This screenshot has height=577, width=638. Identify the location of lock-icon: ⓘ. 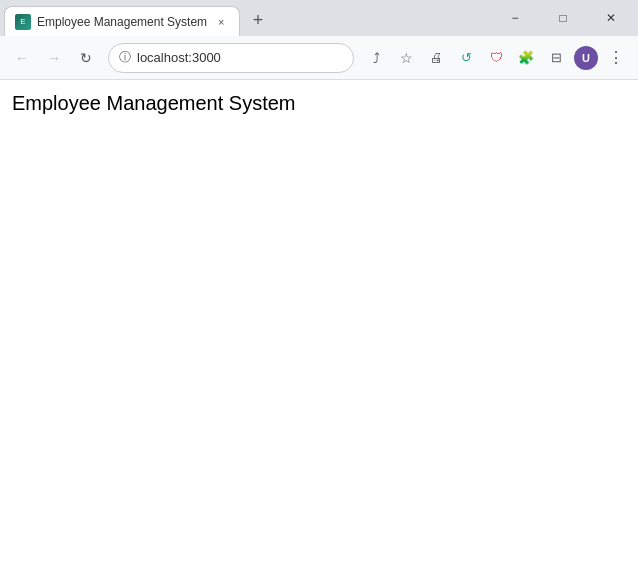
(125, 58).